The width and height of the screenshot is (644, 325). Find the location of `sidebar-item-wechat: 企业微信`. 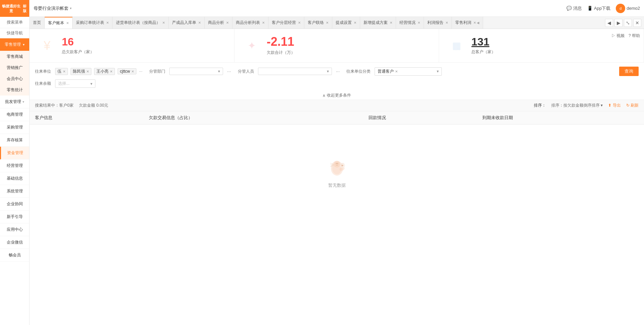

sidebar-item-wechat: 企业微信 is located at coordinates (15, 243).